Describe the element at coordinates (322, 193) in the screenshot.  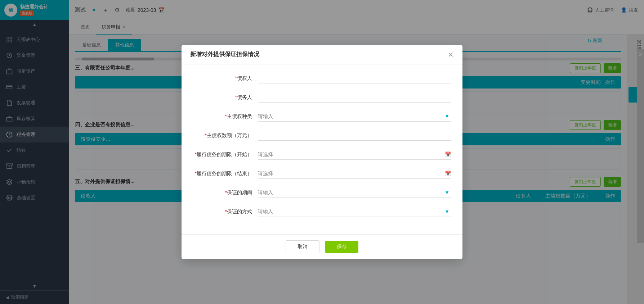
I see `form-row-guarantee-period: *保证的期间 ▼` at that location.